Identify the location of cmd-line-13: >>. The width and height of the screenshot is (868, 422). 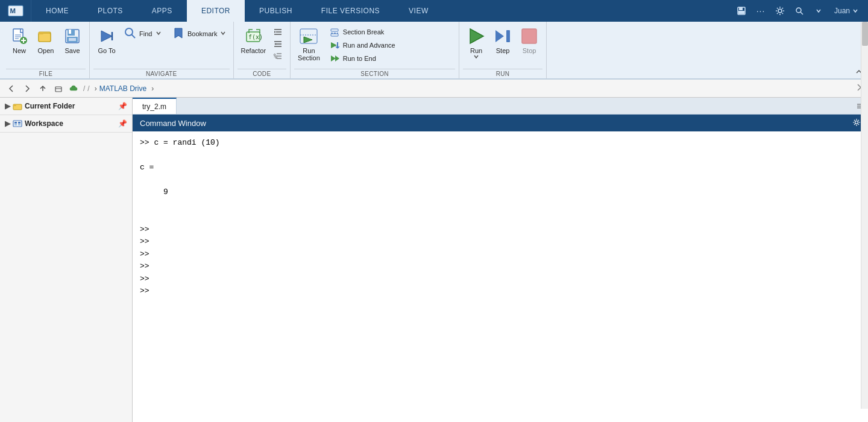
(500, 291).